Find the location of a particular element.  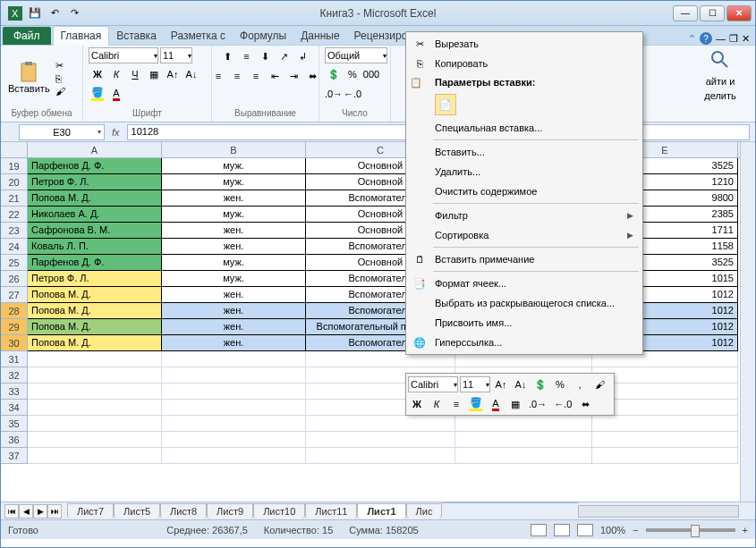

mini-paint-icon: 🖌 is located at coordinates (599, 384).